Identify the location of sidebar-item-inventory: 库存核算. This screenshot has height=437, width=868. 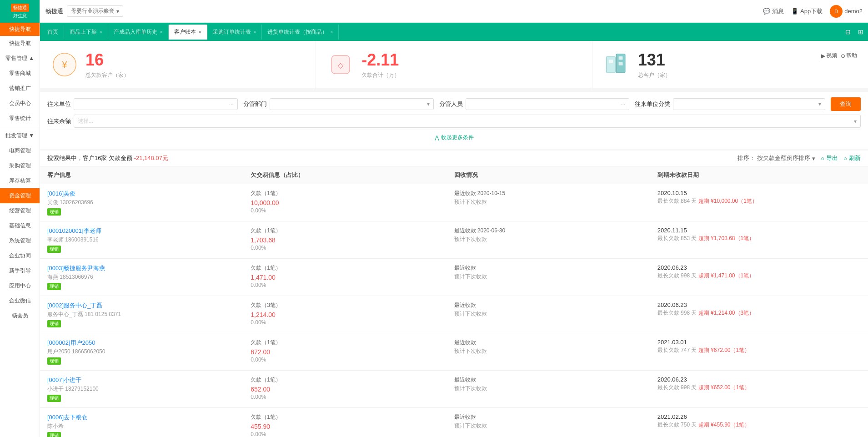
(20, 181).